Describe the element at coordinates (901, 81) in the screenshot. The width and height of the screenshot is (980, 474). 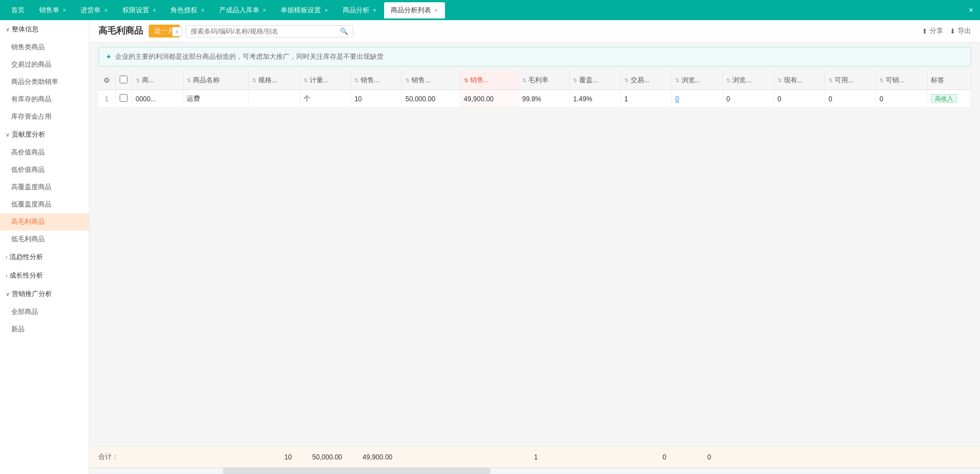
I see `col-saleable: ⇅可销...` at that location.